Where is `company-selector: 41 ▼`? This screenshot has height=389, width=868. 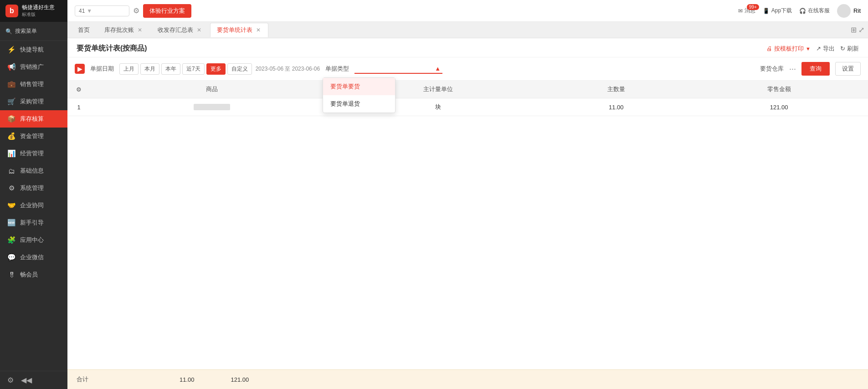
company-selector: 41 ▼ is located at coordinates (102, 11).